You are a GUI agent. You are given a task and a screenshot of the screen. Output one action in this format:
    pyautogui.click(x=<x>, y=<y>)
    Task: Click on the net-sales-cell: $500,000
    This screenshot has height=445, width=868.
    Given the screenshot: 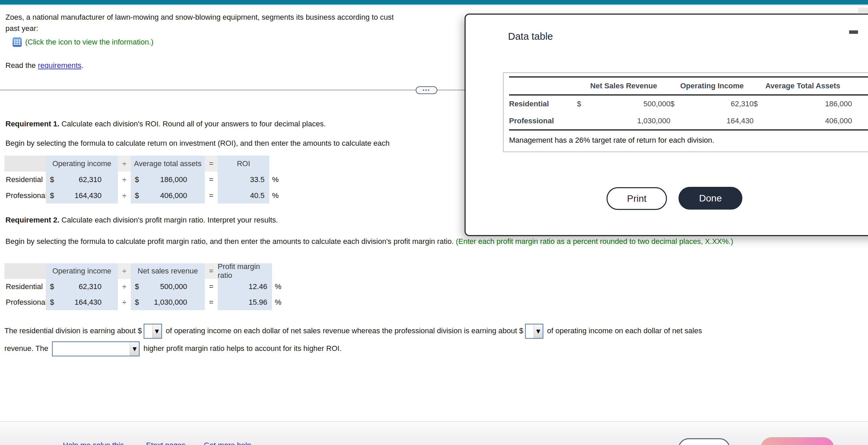 What is the action you would take?
    pyautogui.click(x=623, y=104)
    